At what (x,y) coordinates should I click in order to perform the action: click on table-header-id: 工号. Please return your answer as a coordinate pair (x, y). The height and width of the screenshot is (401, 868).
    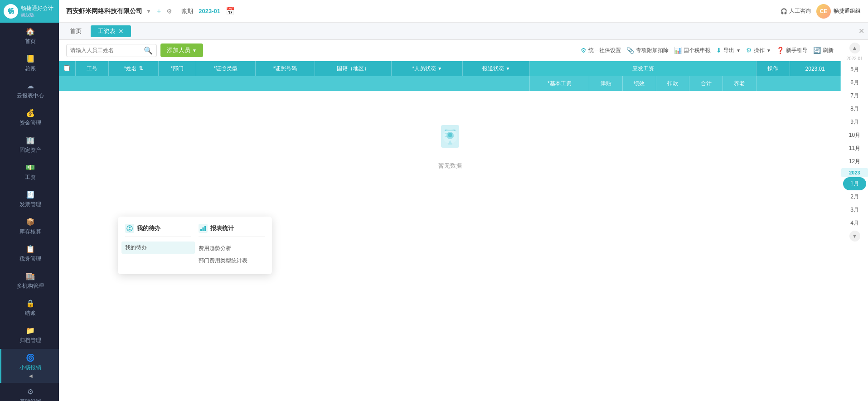
    Looking at the image, I should click on (92, 69).